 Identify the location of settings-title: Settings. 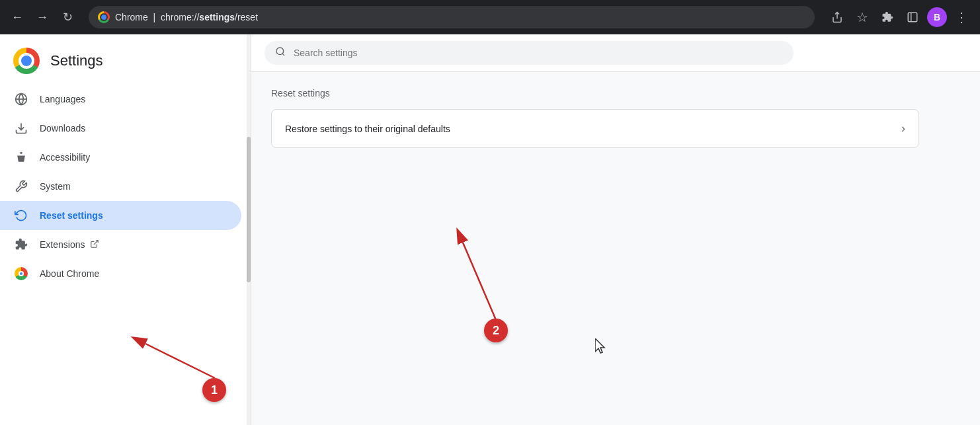
(77, 61).